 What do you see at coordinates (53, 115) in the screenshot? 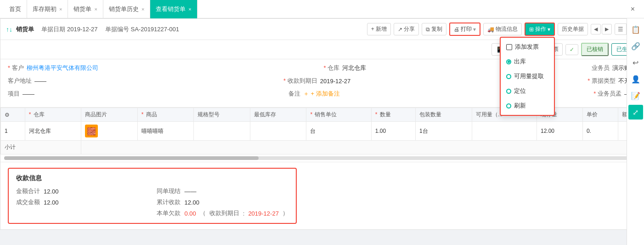
I see `col-warehouse: * 仓库` at bounding box center [53, 115].